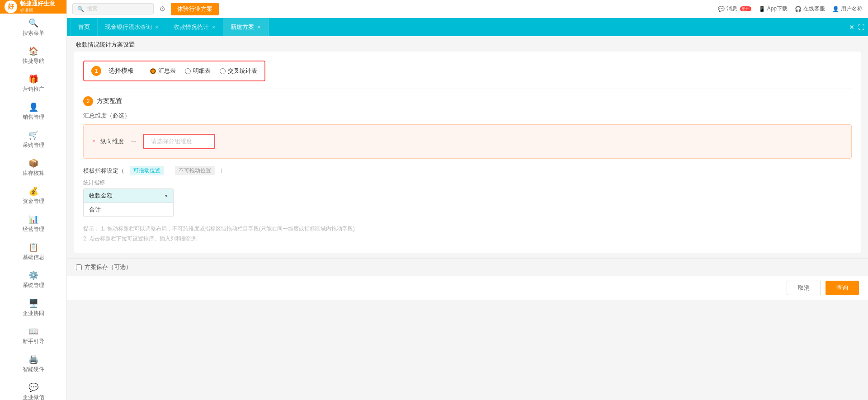  What do you see at coordinates (467, 239) in the screenshot?
I see `hint-line2: 2. 点击标题栏下拉可设置排序、插入列和删除列` at bounding box center [467, 239].